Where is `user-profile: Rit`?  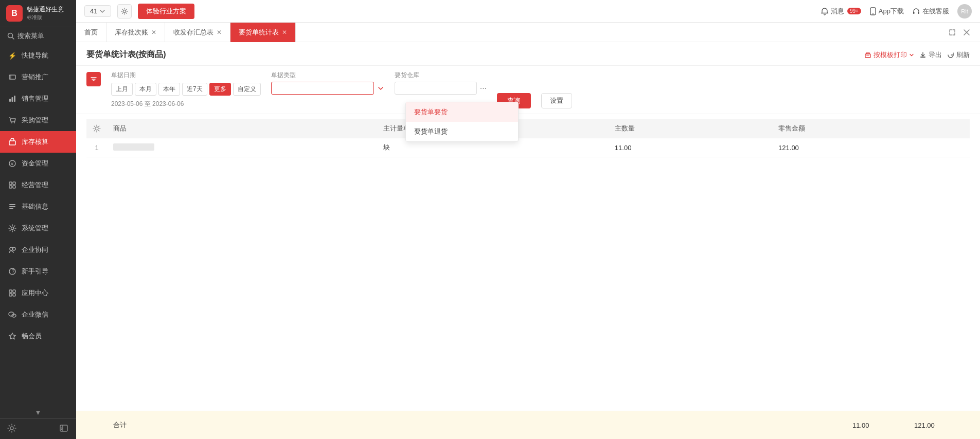
user-profile: Rit is located at coordinates (965, 11).